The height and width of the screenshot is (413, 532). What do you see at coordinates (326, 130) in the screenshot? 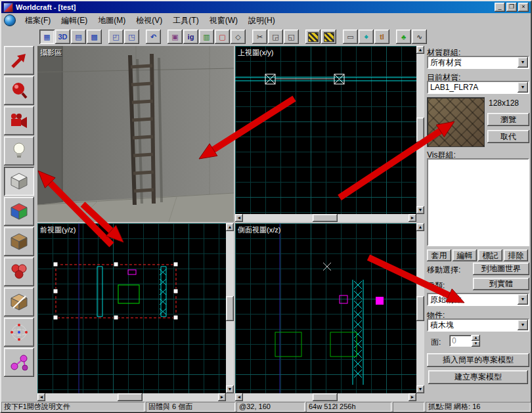
I see `top-viewport-canvas: 上視圖(x/y)` at bounding box center [326, 130].